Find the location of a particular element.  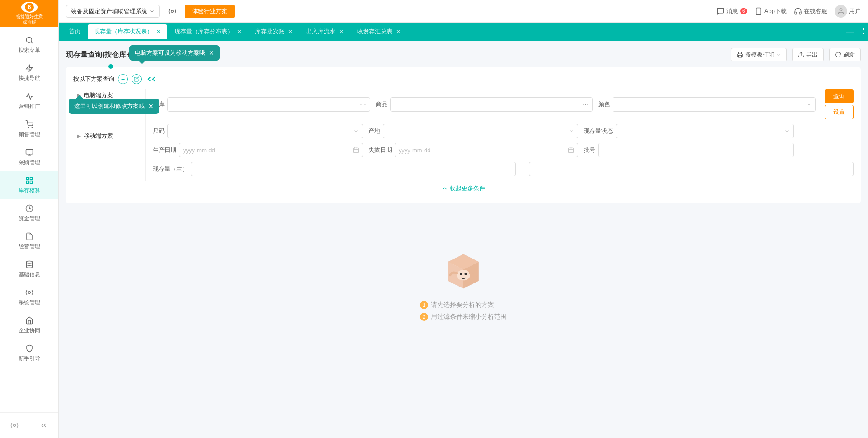

tab-inventory-status: 现存量（库存状况表） ✕ is located at coordinates (127, 32).